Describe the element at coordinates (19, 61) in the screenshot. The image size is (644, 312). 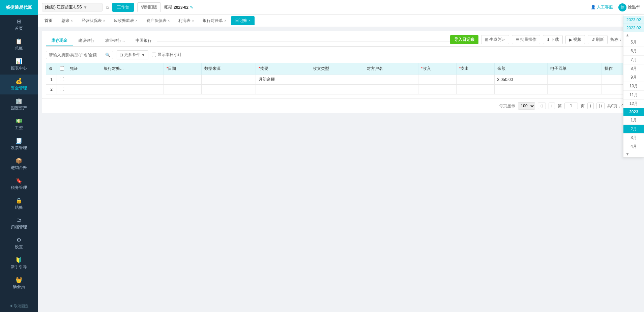
I see `reports-icon: 📊` at that location.